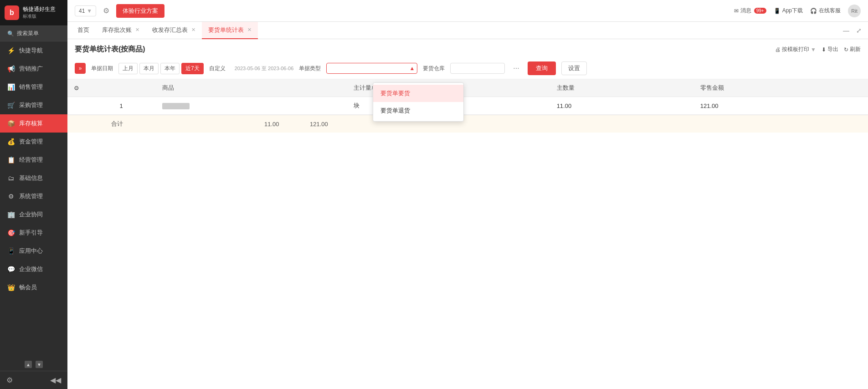 This screenshot has height=389, width=868. I want to click on table-row: 1 块 11.00 121.00, so click(467, 106).